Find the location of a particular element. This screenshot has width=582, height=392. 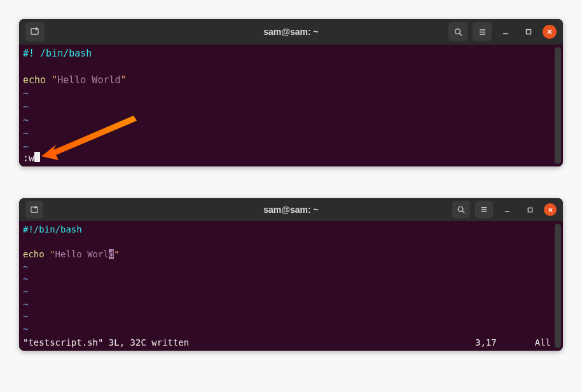

code-line-shebang: #! /bin/bash is located at coordinates (287, 53).